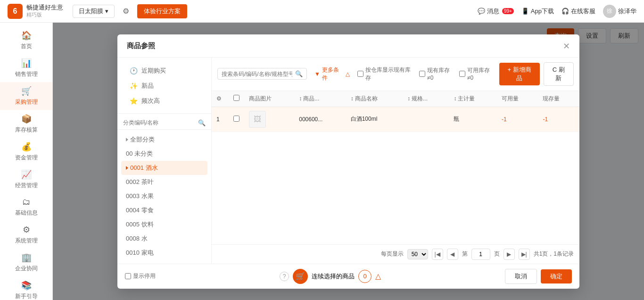  What do you see at coordinates (311, 99) in the screenshot?
I see `code-header-text: 商品...` at bounding box center [311, 99].